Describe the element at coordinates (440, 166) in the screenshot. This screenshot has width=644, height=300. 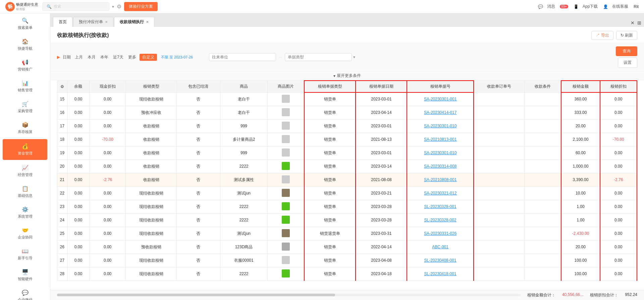
I see `row-doc-no: SA-20230314-008` at that location.